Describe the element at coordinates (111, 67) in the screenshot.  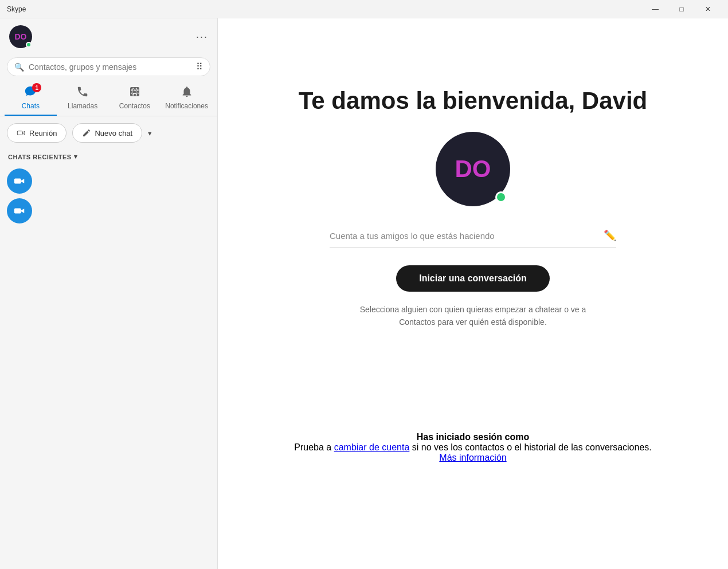
I see `search-input` at that location.